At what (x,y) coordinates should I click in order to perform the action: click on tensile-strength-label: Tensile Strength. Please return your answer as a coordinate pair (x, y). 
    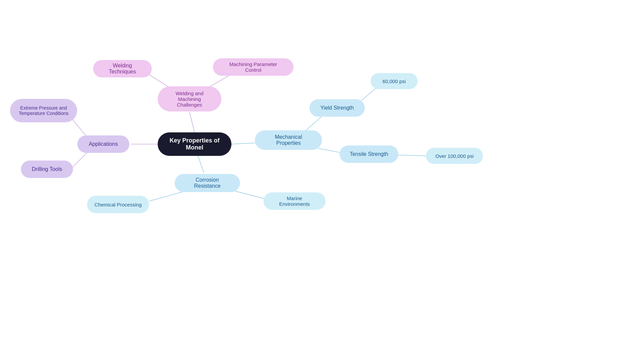
    Looking at the image, I should click on (369, 154).